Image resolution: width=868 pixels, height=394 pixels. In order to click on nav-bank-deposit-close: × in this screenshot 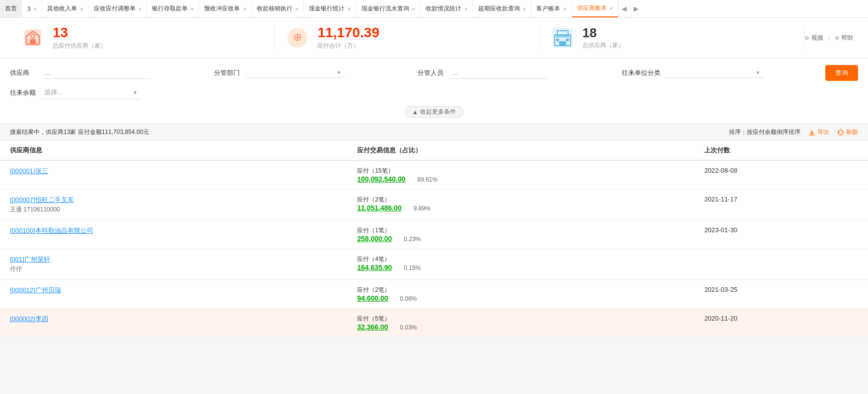, I will do `click(192, 9)`.